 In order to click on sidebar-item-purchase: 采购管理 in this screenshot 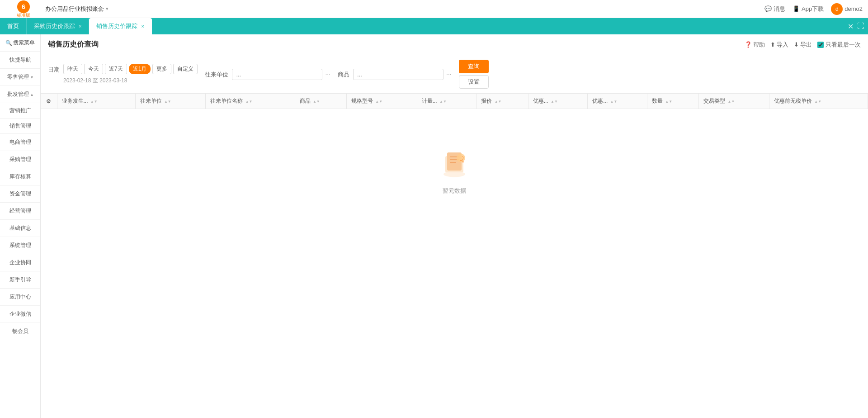, I will do `click(20, 160)`.